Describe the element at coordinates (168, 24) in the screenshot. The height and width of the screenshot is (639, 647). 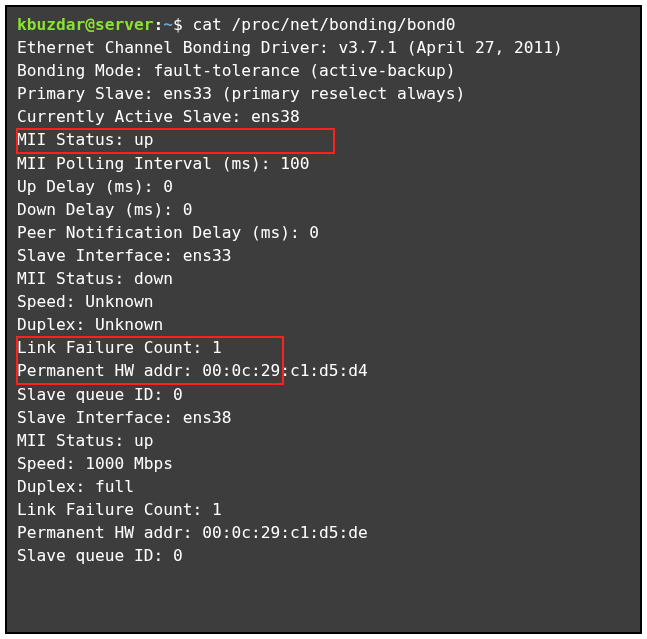
I see `prompt-tilde: ~` at that location.